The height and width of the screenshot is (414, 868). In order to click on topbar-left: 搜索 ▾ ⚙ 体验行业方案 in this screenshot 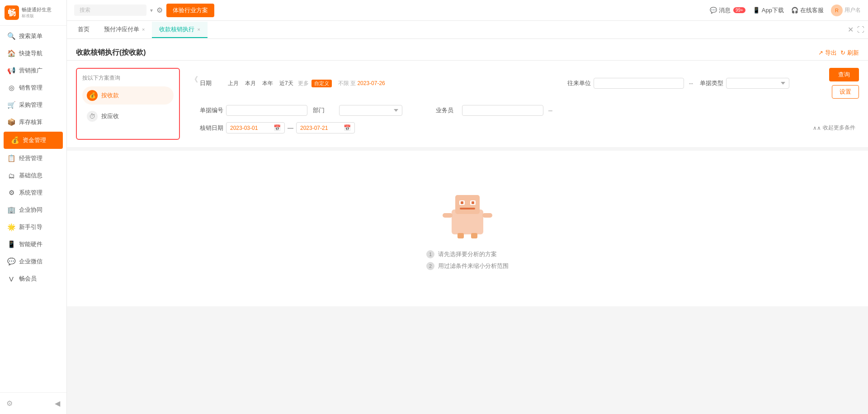, I will do `click(144, 10)`.